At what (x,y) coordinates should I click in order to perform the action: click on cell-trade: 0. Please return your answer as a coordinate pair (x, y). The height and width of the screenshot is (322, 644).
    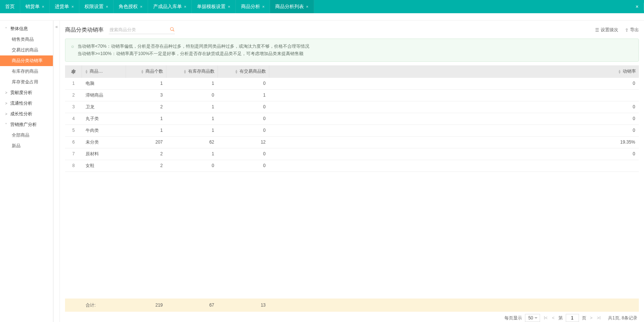
    Looking at the image, I should click on (244, 119).